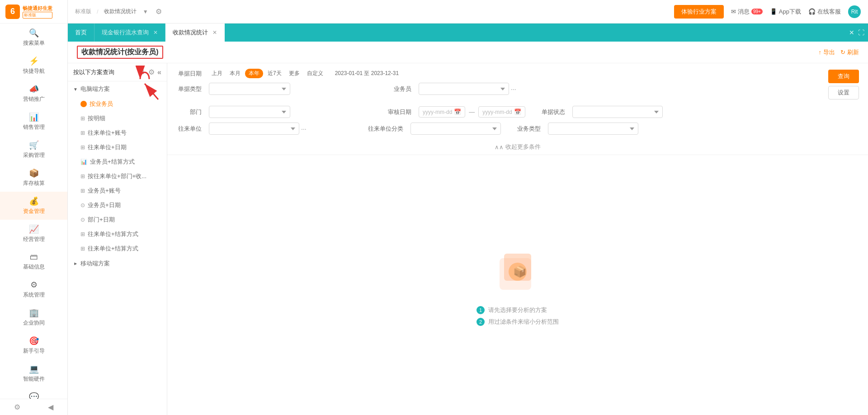 The height and width of the screenshot is (415, 868). I want to click on tab-maximize-btn: ⛶, so click(861, 33).